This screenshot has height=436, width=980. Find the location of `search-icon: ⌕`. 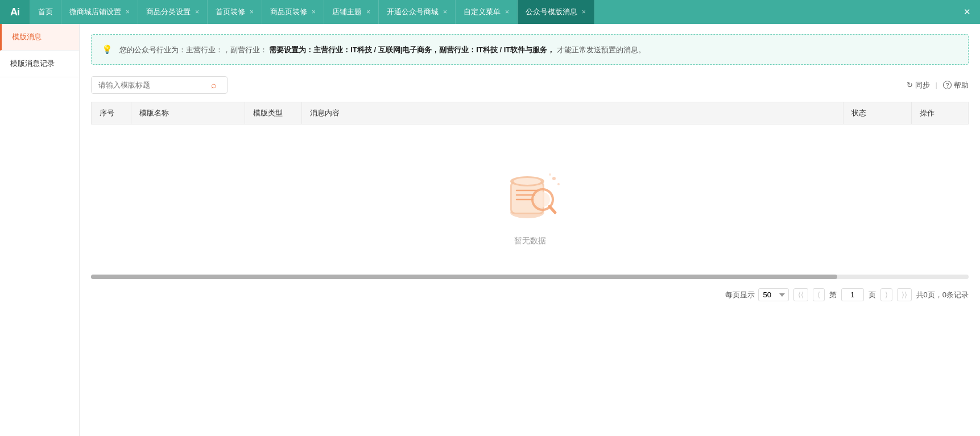

search-icon: ⌕ is located at coordinates (214, 85).